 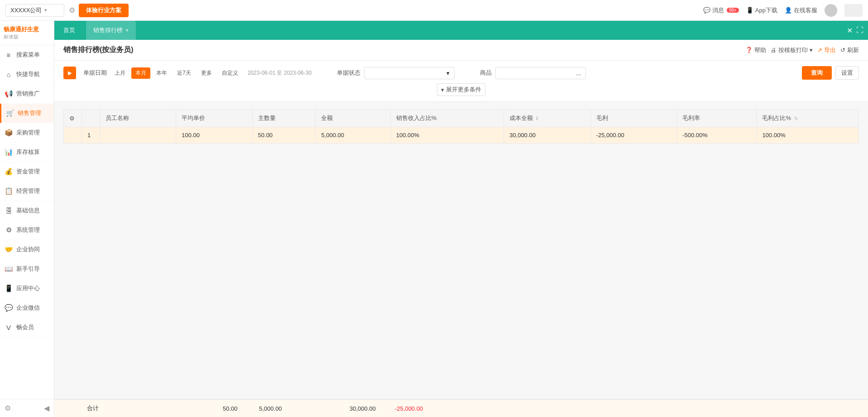 I want to click on sidebar-label-system: 系统管理, so click(x=28, y=230).